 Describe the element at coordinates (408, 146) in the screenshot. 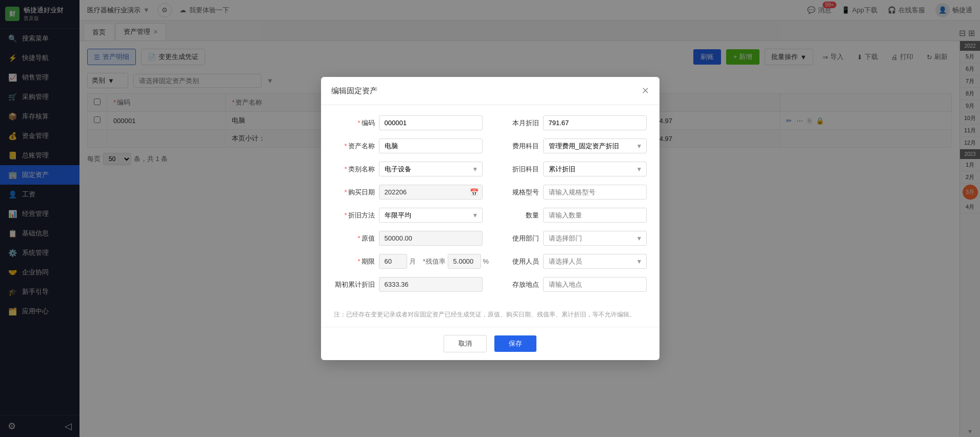

I see `form-row-name: *资产名称` at that location.